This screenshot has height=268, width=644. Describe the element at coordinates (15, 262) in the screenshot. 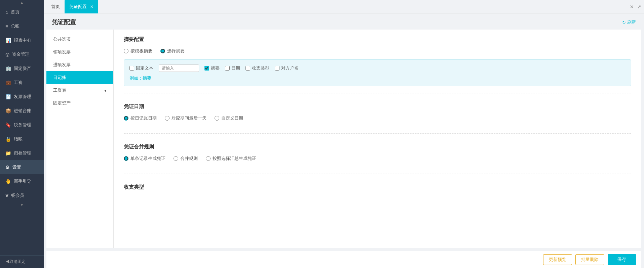

I see `unpin-label: ◀取消固定` at that location.